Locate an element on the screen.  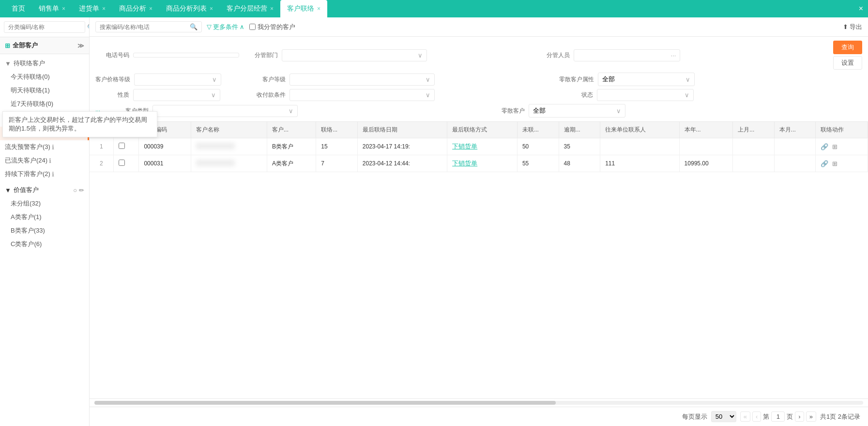
pencil-icon: ✏ is located at coordinates (81, 191).